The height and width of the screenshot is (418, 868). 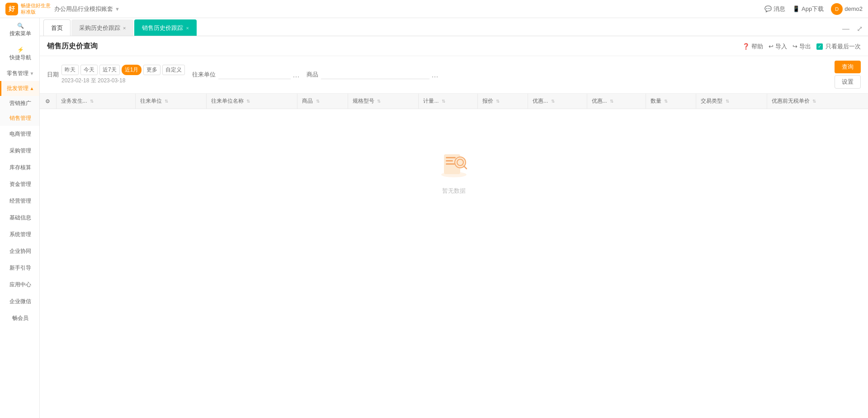 I want to click on product-input, so click(x=375, y=75).